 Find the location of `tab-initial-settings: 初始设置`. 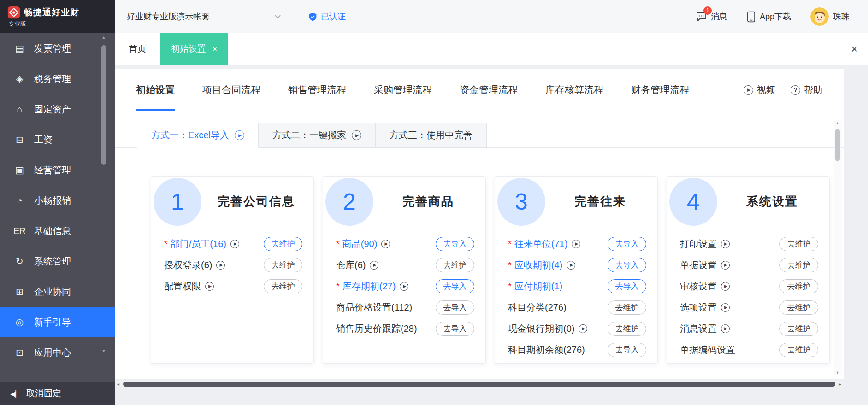

tab-initial-settings: 初始设置 is located at coordinates (194, 49).